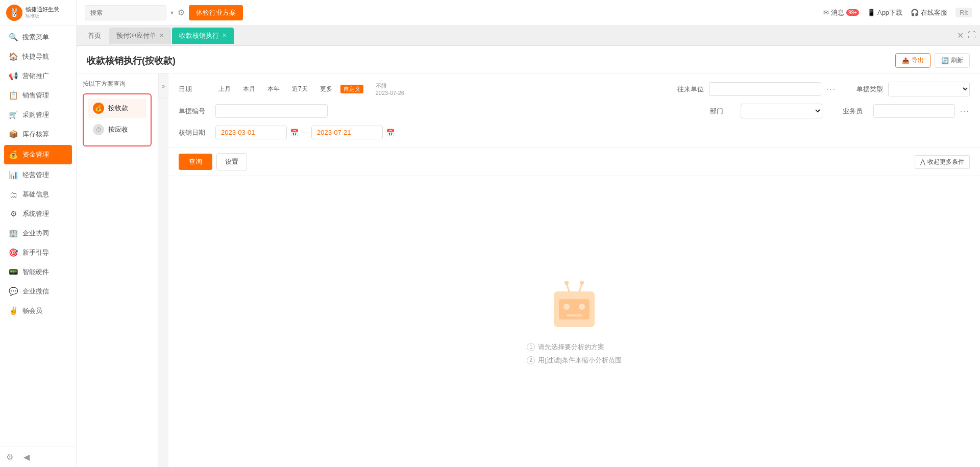 This screenshot has width=980, height=467. I want to click on settings-button: 设置, so click(232, 162).